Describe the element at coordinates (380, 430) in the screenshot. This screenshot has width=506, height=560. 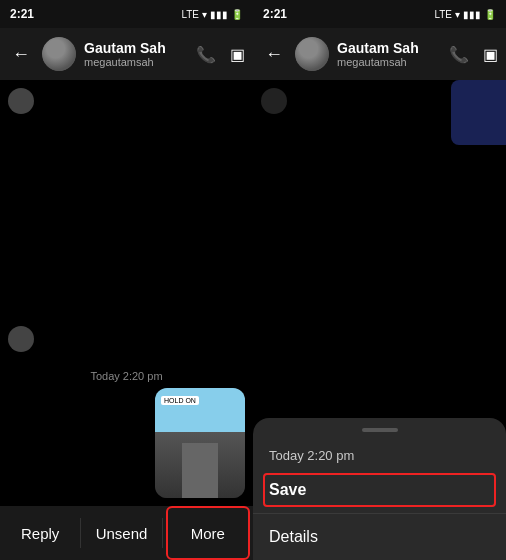
I see `sheet-handle` at that location.